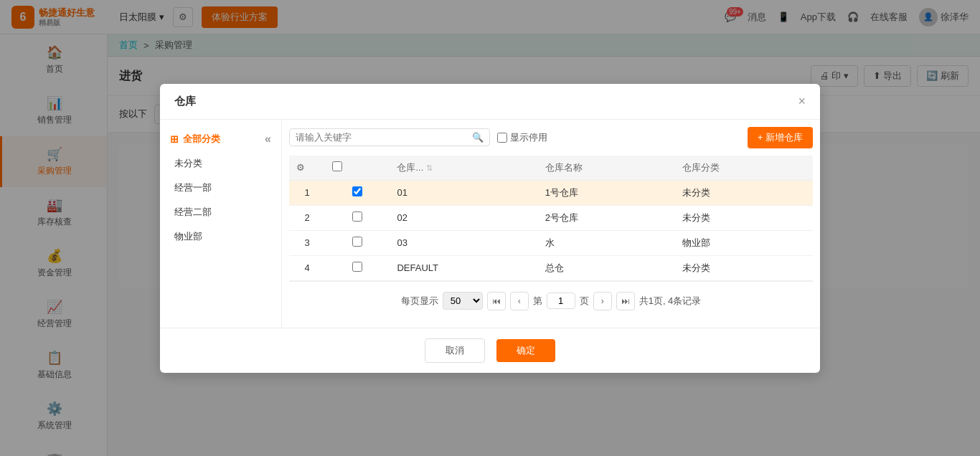  What do you see at coordinates (551, 301) in the screenshot?
I see `pagination: 每页显示 50 20 100 ⏮ ‹ 第 页 › ⏭ 共1页, 4条记录` at bounding box center [551, 301].